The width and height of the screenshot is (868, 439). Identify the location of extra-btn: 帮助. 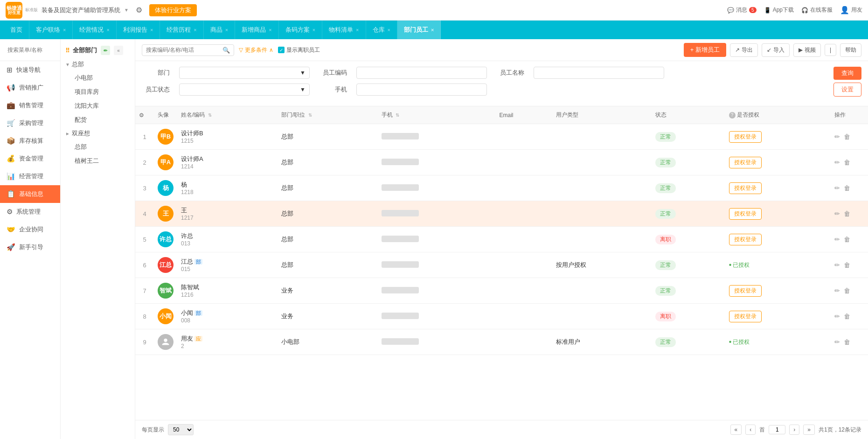
(851, 50).